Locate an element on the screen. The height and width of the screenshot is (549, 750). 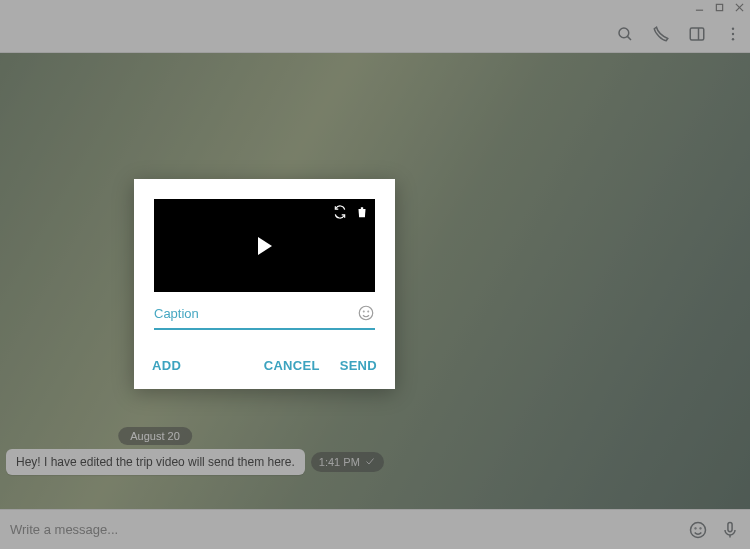
add-button: ADD is located at coordinates (166, 366).